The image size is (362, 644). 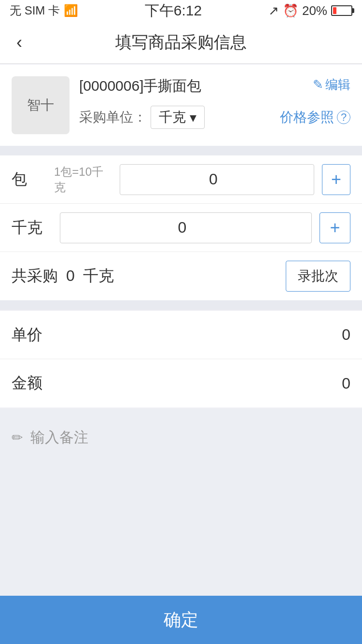 I want to click on unit-price-value: 0, so click(x=346, y=335).